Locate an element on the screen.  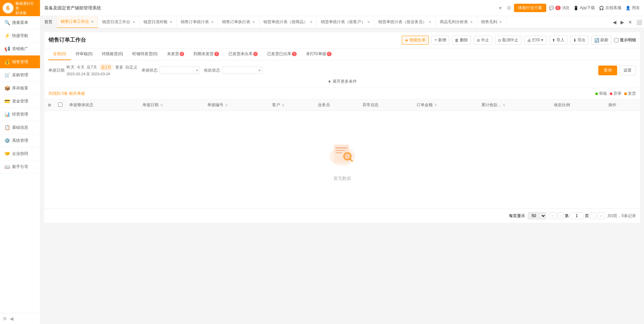
system-dropdown-icon: ▼ is located at coordinates (500, 8).